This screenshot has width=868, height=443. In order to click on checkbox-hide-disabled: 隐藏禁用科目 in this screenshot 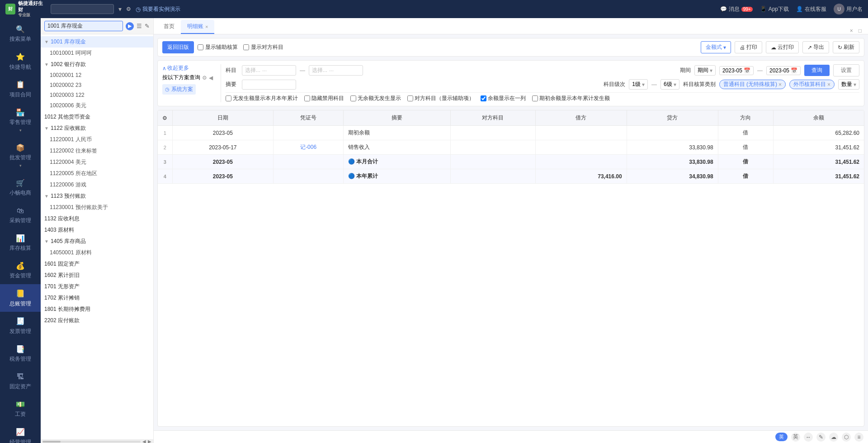, I will do `click(324, 99)`.